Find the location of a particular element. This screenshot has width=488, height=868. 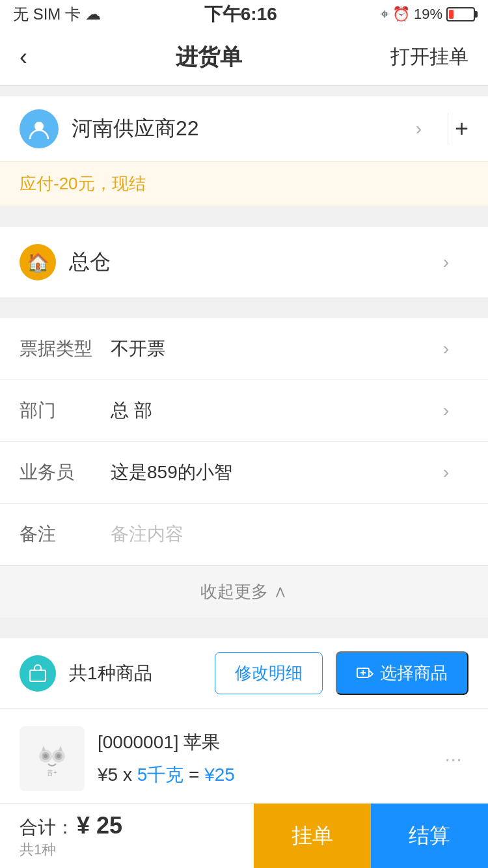

bottom-bar: 合计： ¥ 25 共1种 挂单 结算 is located at coordinates (244, 835).